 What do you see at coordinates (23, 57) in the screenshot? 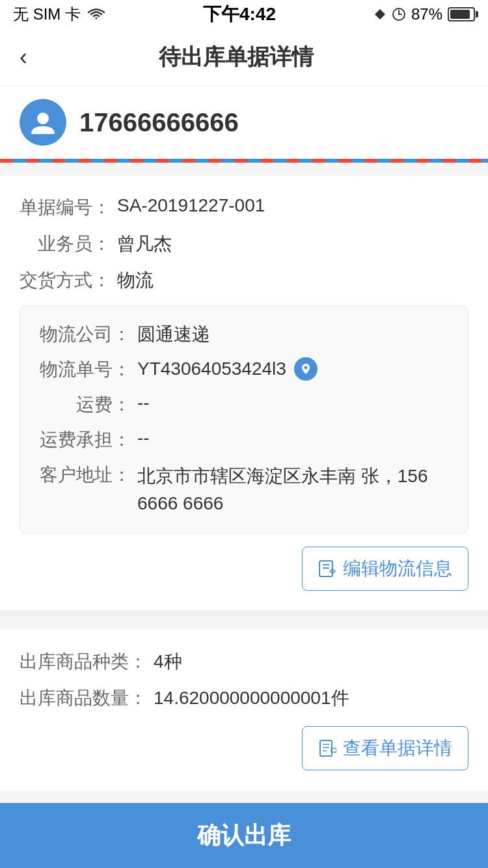
I see `back-button: ‹` at bounding box center [23, 57].